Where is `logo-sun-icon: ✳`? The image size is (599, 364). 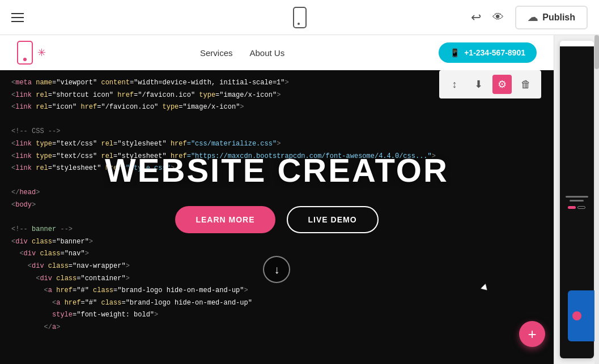
logo-sun-icon: ✳ is located at coordinates (42, 53).